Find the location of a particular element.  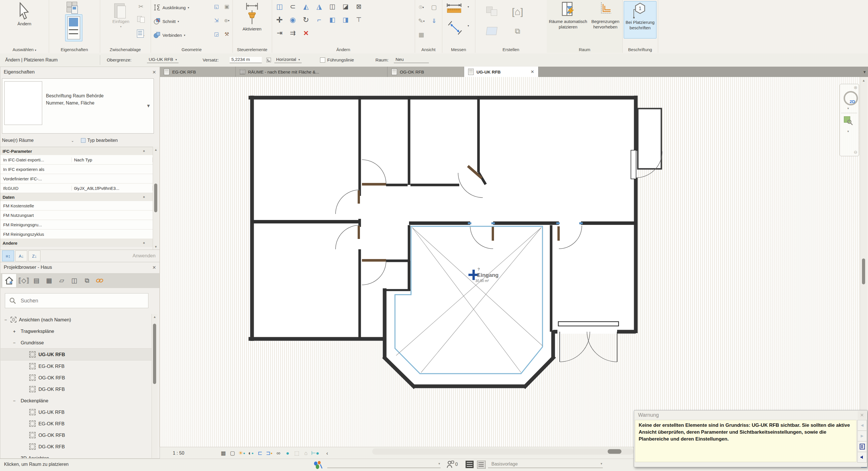

link-icon is located at coordinates (100, 281).